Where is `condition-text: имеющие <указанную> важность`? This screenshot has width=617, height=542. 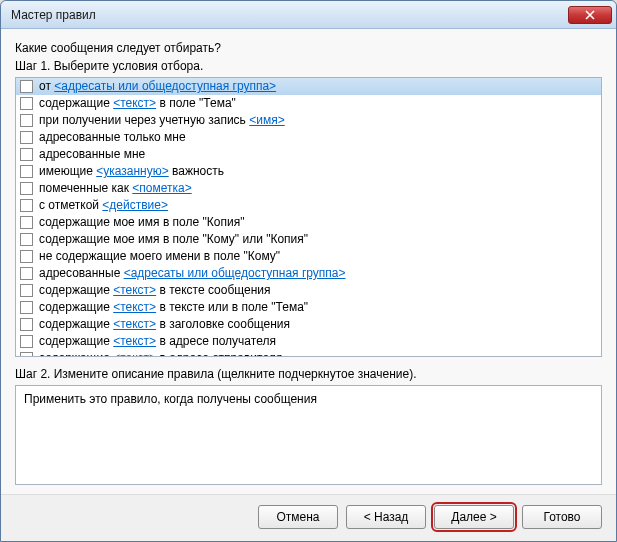 condition-text: имеющие <указанную> важность is located at coordinates (132, 172).